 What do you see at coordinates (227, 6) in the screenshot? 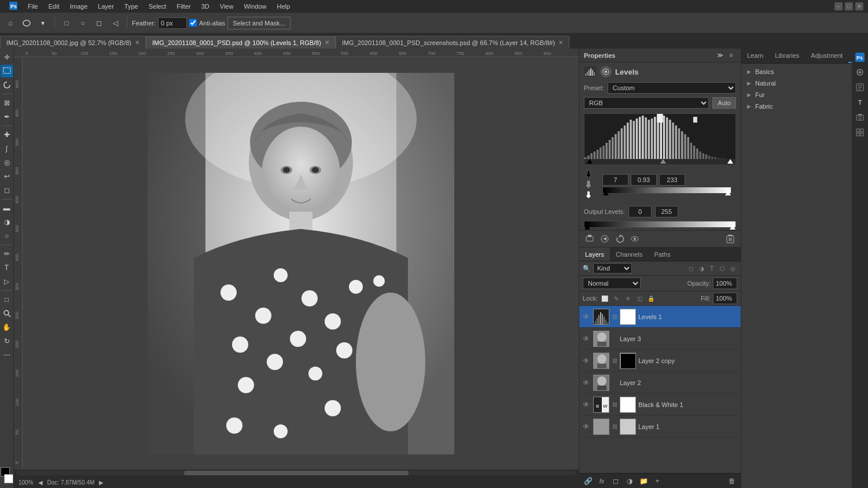
I see `menu-view: View` at bounding box center [227, 6].